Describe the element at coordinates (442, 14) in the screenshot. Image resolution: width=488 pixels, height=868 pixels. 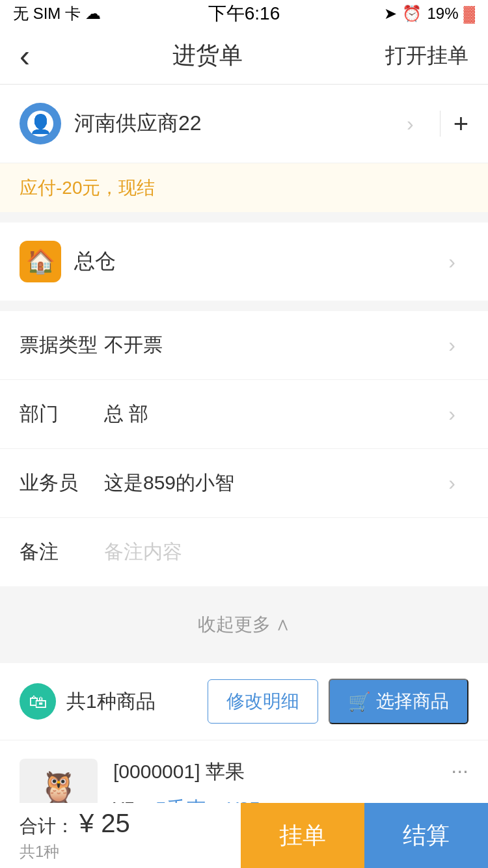
I see `battery-level: 19%` at that location.